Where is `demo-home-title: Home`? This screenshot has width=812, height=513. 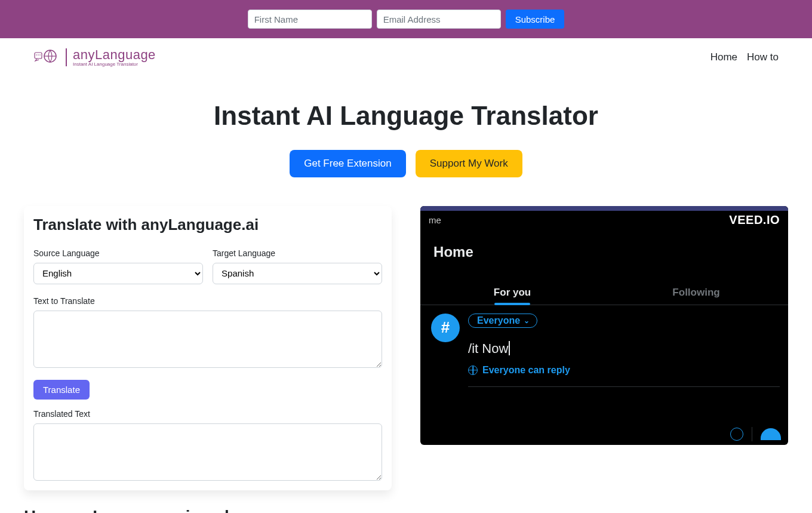
demo-home-title: Home is located at coordinates (604, 244).